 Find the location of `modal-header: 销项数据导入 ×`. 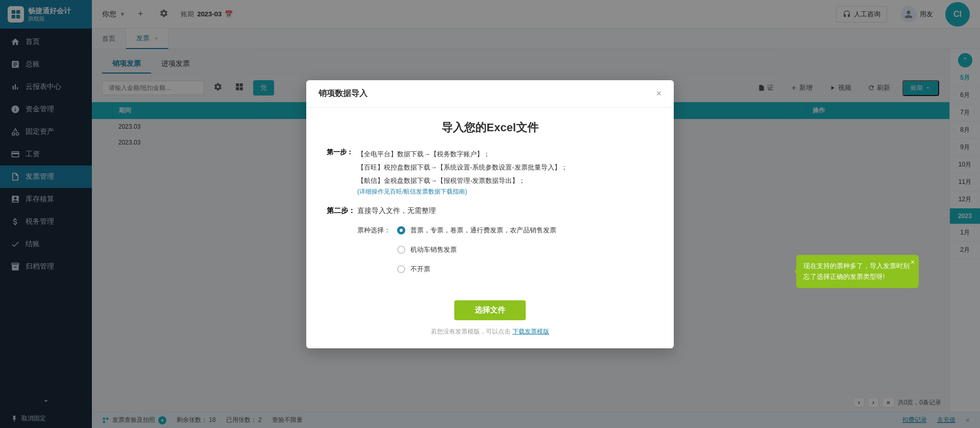

modal-header: 销项数据导入 × is located at coordinates (490, 94).